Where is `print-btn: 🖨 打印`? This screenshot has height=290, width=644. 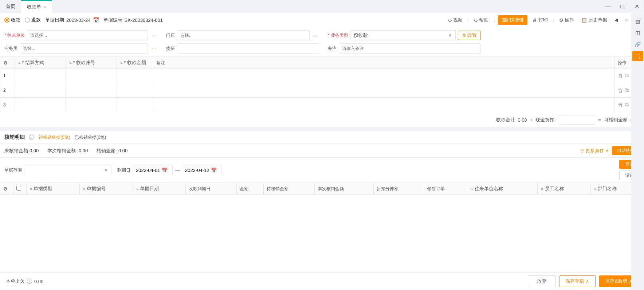 print-btn: 🖨 打印 is located at coordinates (540, 20).